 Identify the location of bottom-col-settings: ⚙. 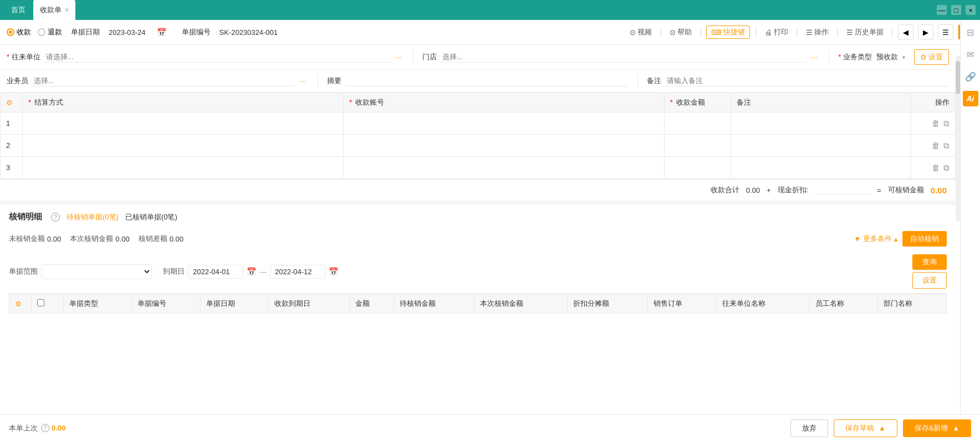
(21, 304).